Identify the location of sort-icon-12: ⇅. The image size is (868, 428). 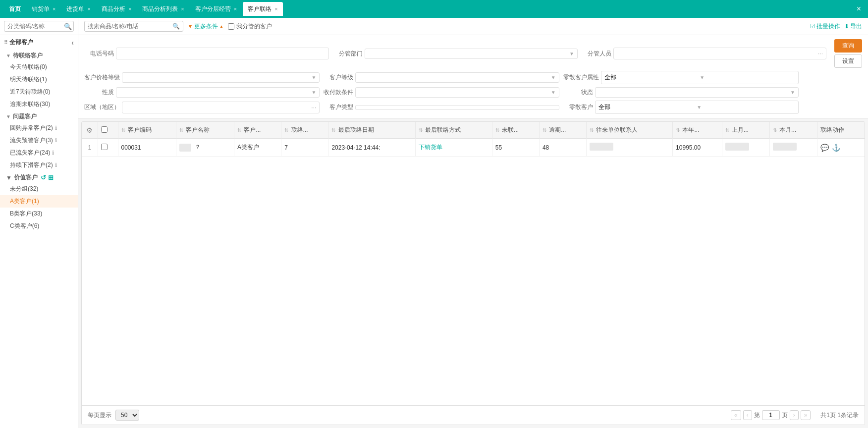
(775, 130).